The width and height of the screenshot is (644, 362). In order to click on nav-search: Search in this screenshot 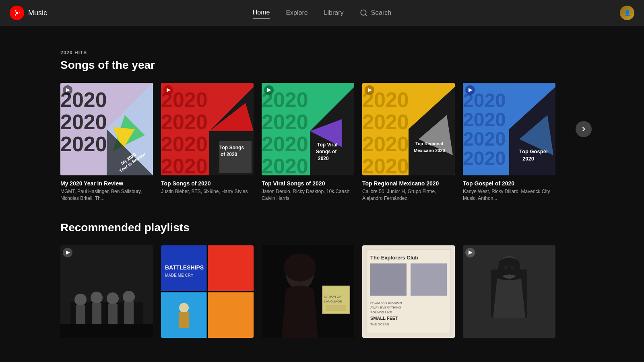, I will do `click(376, 13)`.